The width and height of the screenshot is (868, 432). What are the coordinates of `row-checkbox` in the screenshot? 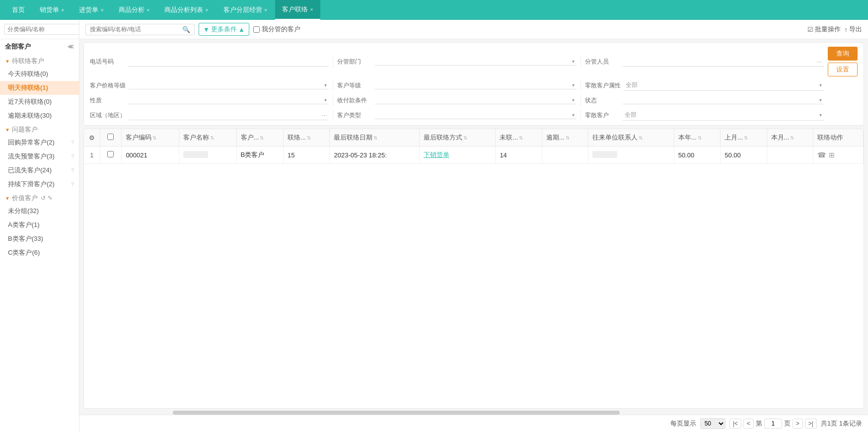 It's located at (110, 154).